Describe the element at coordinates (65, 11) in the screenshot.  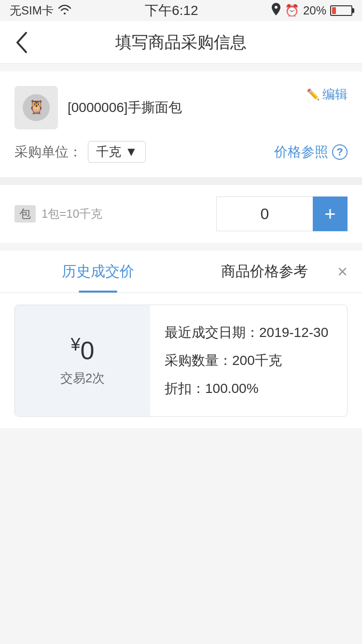
I see `wifi-icon` at that location.